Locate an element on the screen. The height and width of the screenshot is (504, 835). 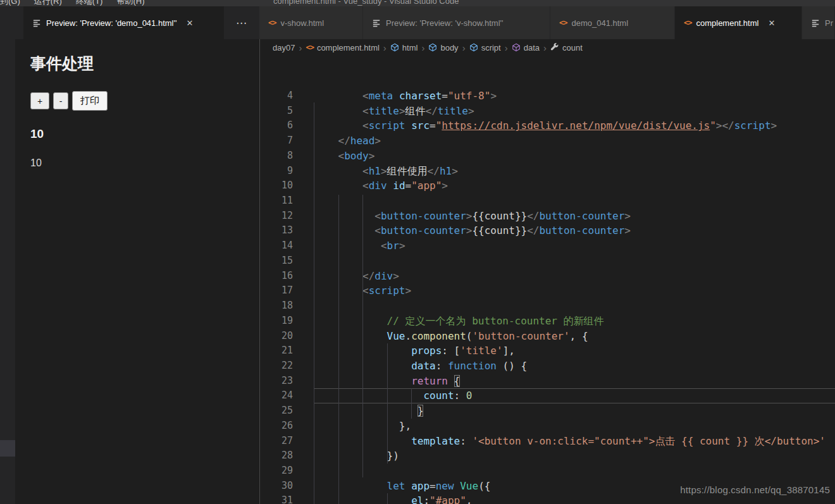
line-content: <h1>组件使用</h1> is located at coordinates (376, 171).